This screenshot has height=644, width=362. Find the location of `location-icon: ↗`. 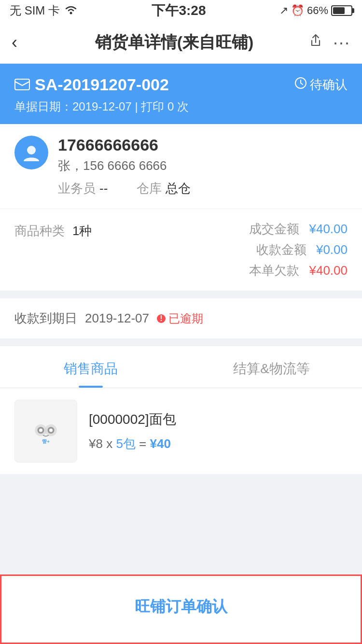

location-icon: ↗ is located at coordinates (284, 11).